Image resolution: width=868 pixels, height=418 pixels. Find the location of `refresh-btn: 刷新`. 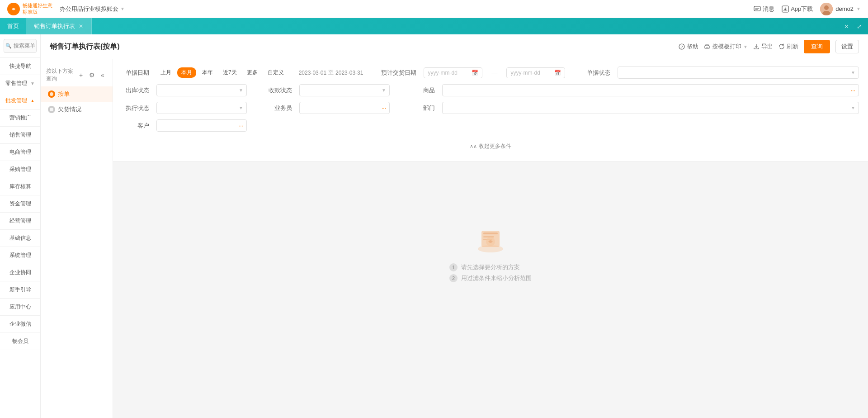

refresh-btn: 刷新 is located at coordinates (788, 47).